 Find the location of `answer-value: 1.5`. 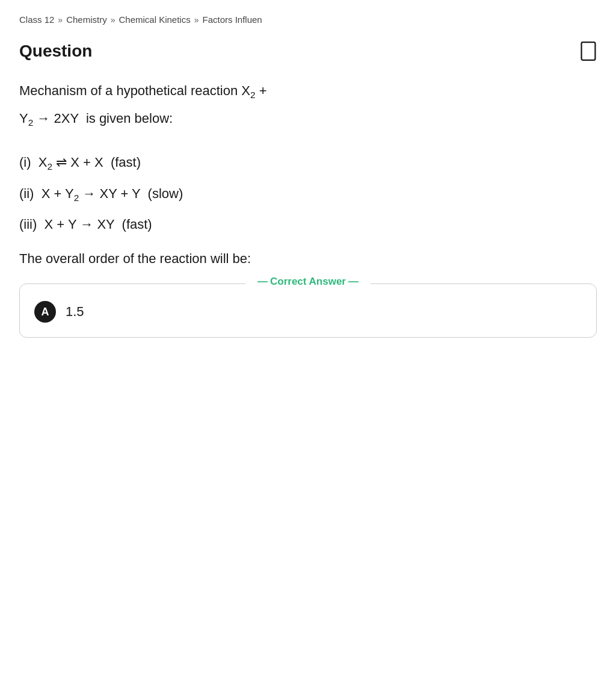

answer-value: 1.5 is located at coordinates (75, 312).